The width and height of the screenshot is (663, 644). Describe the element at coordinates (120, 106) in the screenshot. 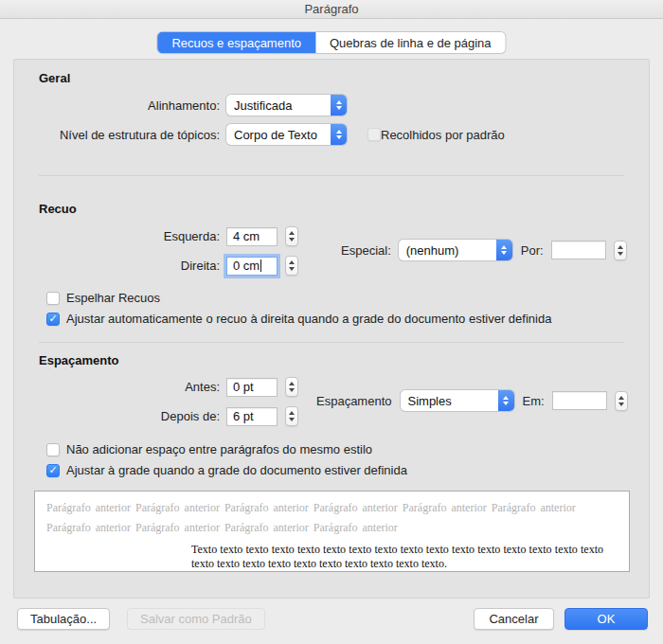

I see `alinhamento-label: Alinhamento:` at that location.